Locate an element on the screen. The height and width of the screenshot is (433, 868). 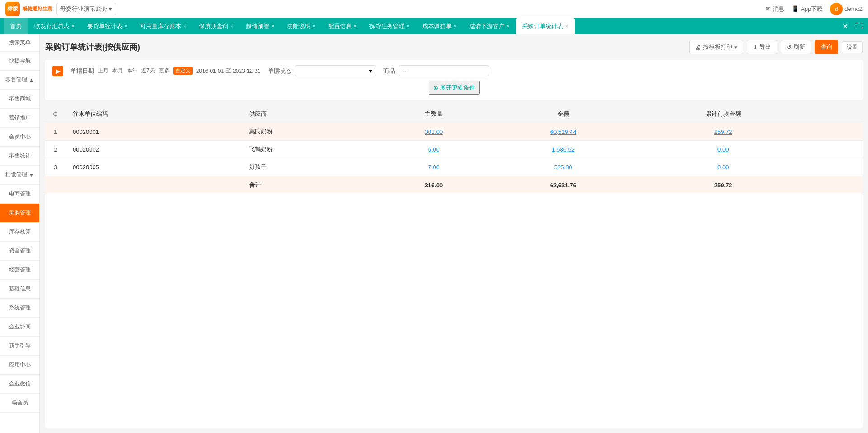
sidebar-item-retail-stats: 零售统计 is located at coordinates (20, 156).